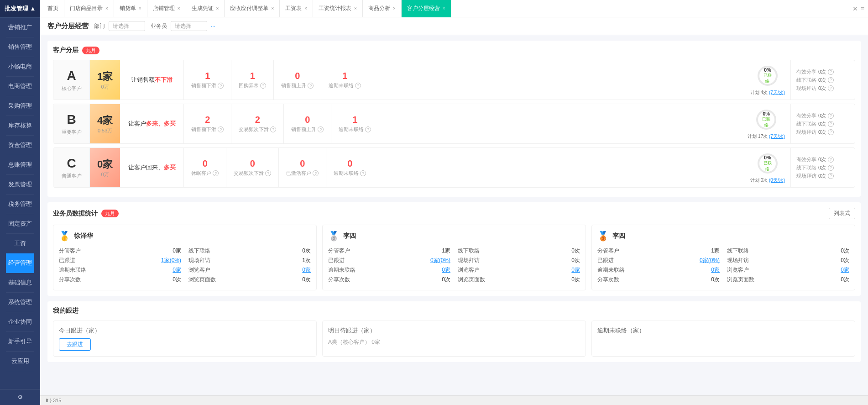 This screenshot has height=405, width=868. Describe the element at coordinates (20, 9) in the screenshot. I see `sidebar-logo: 批发管理 ▲` at that location.